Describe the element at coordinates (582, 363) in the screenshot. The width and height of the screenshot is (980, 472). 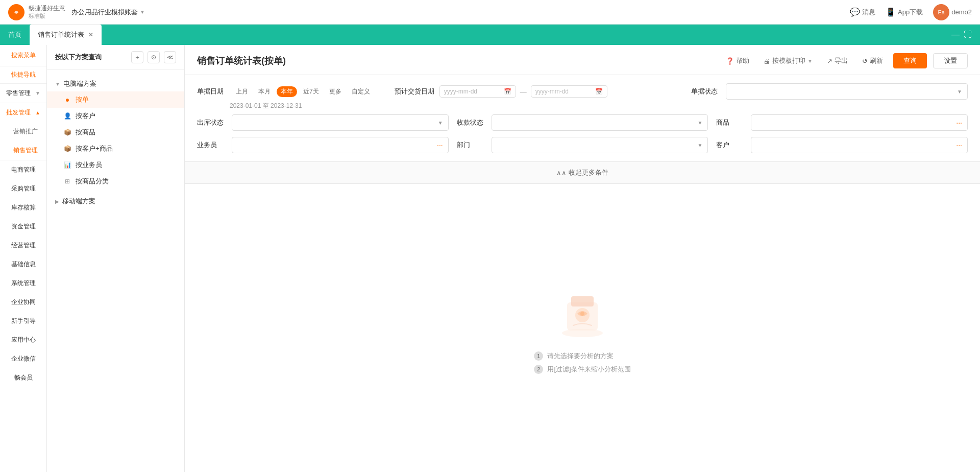
I see `empty-tips: 1 请先选择要分析的方案 2 用[过滤]条件来缩小分析范围` at that location.